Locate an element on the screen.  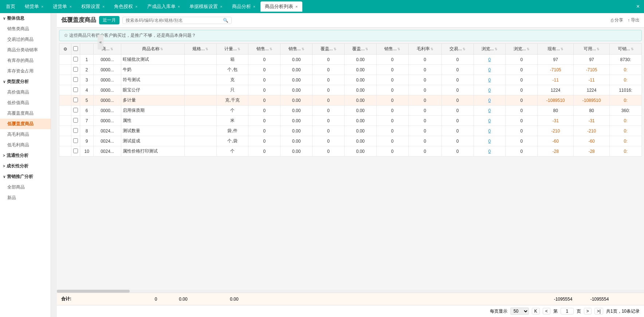
sidebar-item-high-coverage: 高覆盖度商品 is located at coordinates (25, 114).